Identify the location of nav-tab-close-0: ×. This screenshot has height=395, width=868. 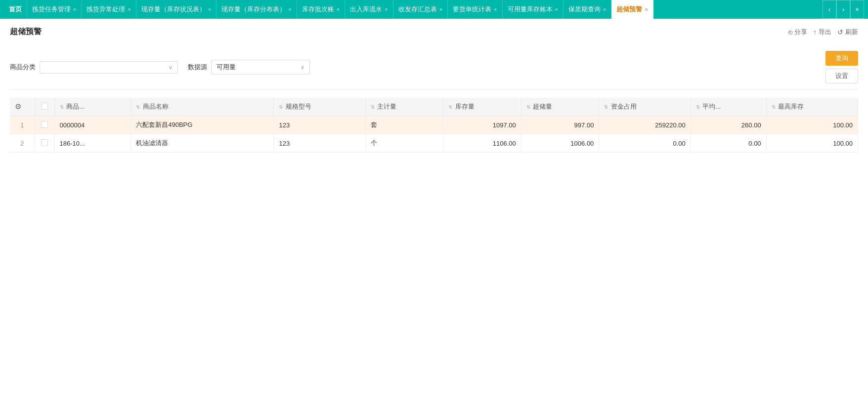
(75, 9).